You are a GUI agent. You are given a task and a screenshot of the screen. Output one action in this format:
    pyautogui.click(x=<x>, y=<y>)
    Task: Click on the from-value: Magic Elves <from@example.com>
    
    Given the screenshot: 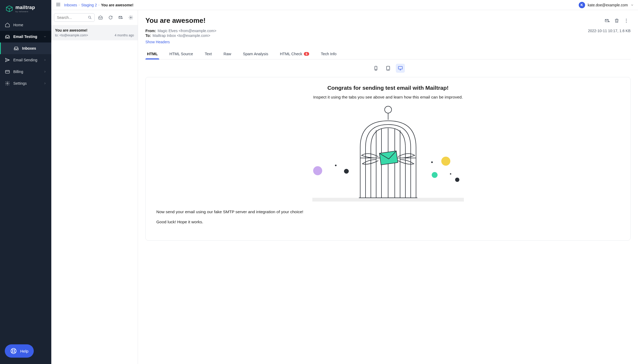 What is the action you would take?
    pyautogui.click(x=187, y=31)
    